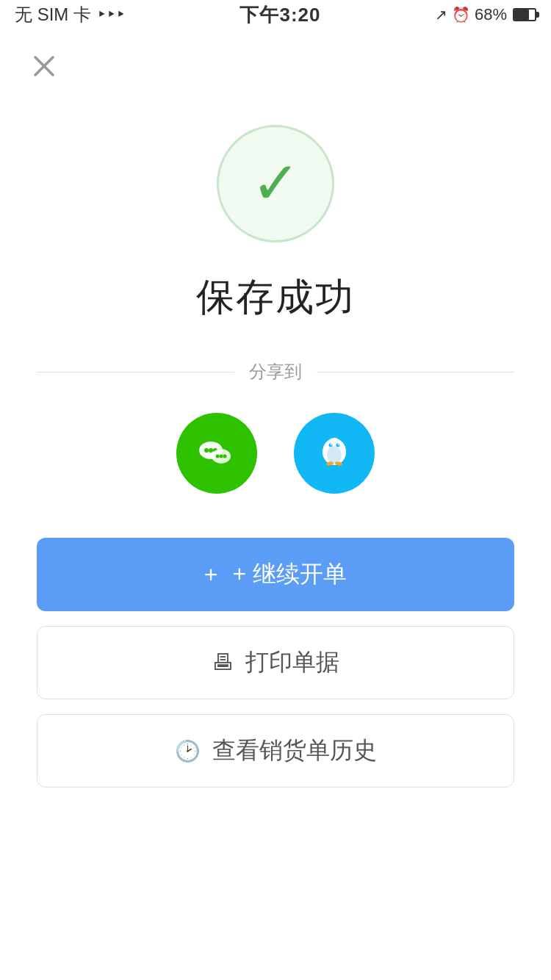 The image size is (551, 980). I want to click on printer-icon: 🖶, so click(223, 663).